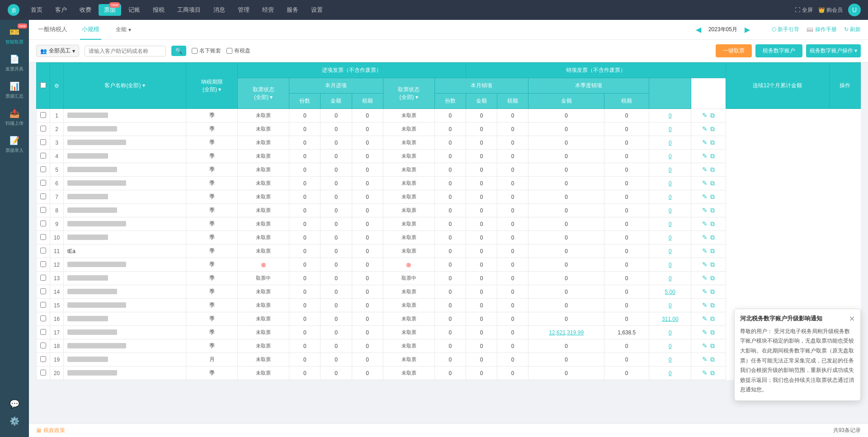 The width and height of the screenshot is (868, 437). I want to click on sidebar-item-open-invoice: 📄 发票开具, so click(14, 63).